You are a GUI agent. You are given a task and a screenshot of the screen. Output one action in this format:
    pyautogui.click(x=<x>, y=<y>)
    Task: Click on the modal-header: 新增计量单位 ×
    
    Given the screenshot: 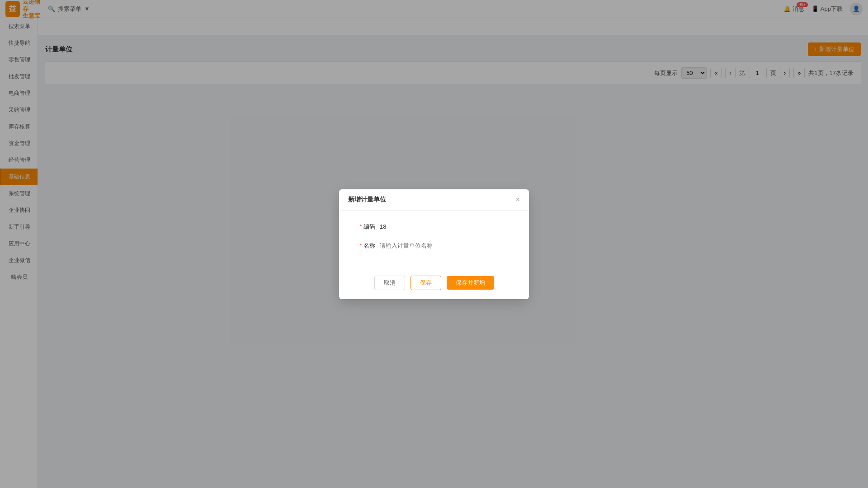 What is the action you would take?
    pyautogui.click(x=434, y=200)
    